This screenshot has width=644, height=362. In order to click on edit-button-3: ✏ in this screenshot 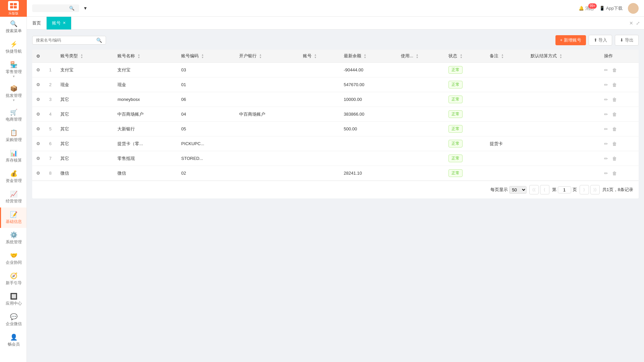, I will do `click(606, 114)`.